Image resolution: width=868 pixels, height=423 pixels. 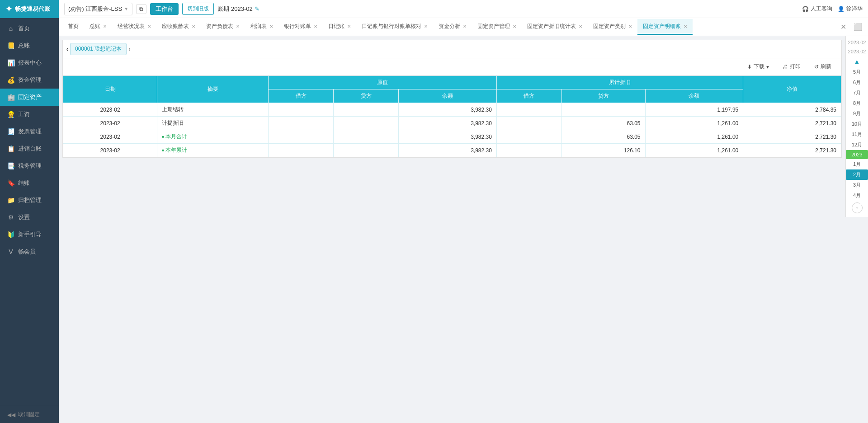 What do you see at coordinates (340, 27) in the screenshot?
I see `tab-日记账: 日记账✕` at bounding box center [340, 27].